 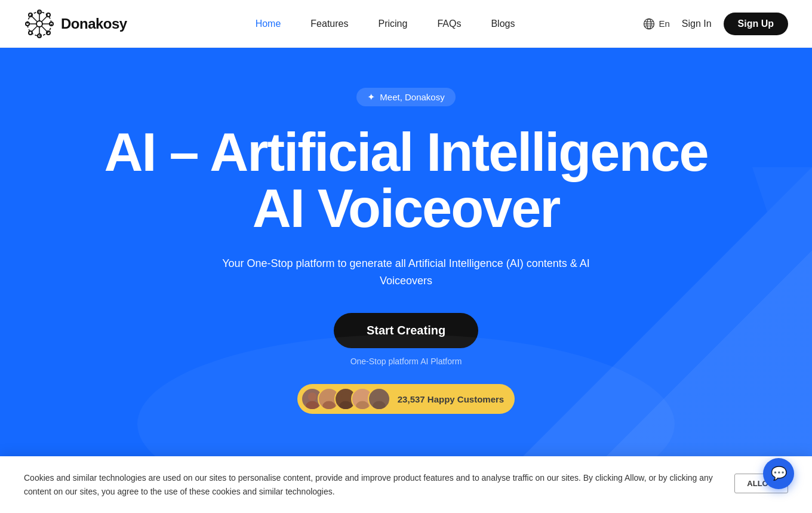 I want to click on nav-pricing: Pricing, so click(x=393, y=24).